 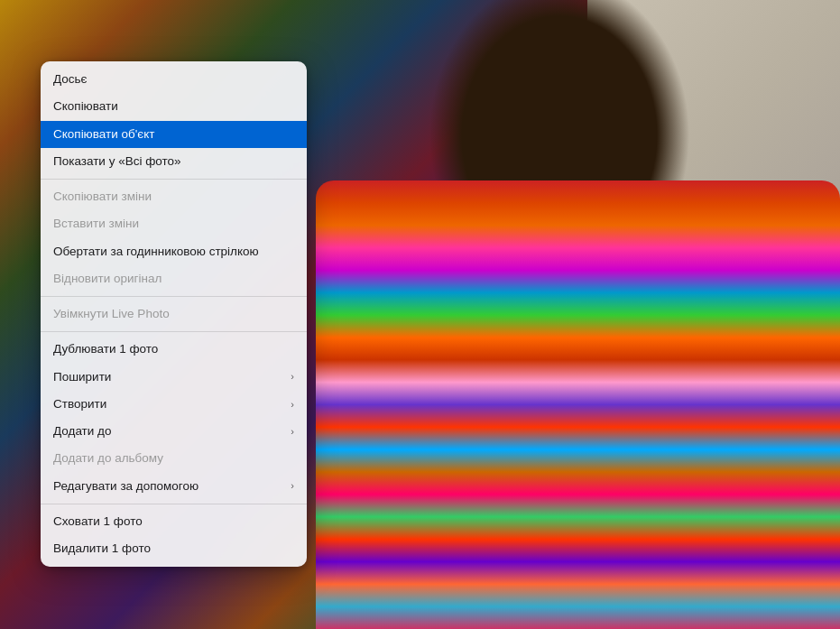 I want to click on menu-item-label: Сховати 1 фото, so click(x=97, y=522).